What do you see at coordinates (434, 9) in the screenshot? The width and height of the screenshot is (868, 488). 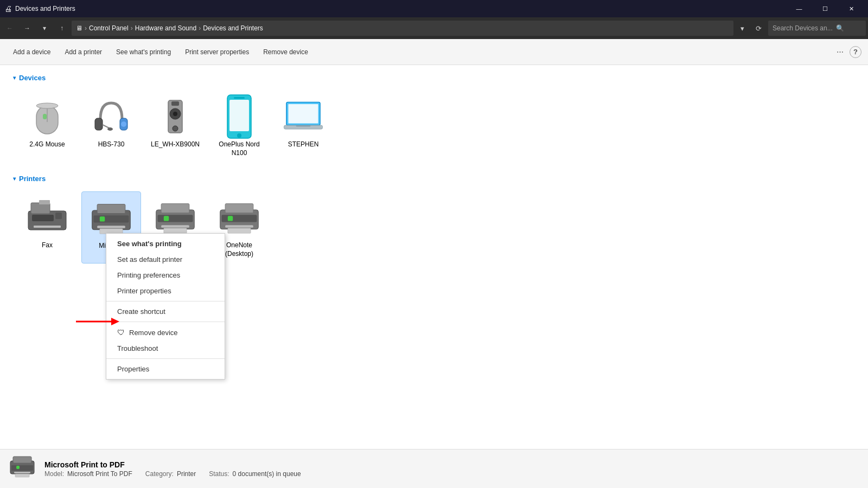 I see `title-bar: 🖨 Devices and Printers — ☐ ✕` at bounding box center [434, 9].